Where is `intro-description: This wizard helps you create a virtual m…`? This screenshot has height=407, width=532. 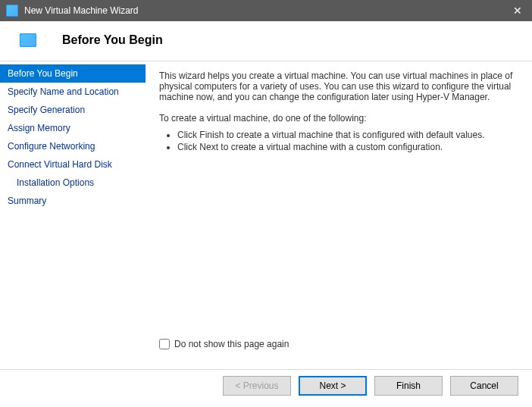 intro-description: This wizard helps you create a virtual m… is located at coordinates (339, 86).